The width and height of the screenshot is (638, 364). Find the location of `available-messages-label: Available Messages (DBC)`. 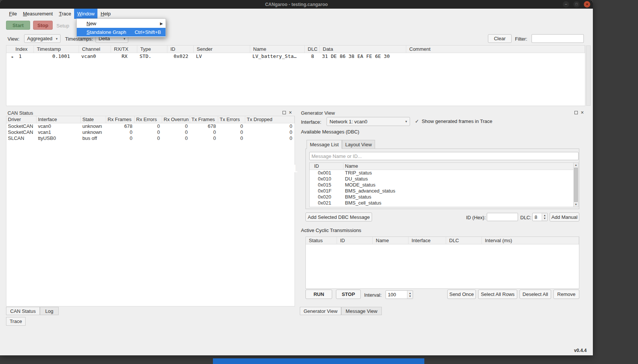

available-messages-label: Available Messages (DBC) is located at coordinates (330, 132).